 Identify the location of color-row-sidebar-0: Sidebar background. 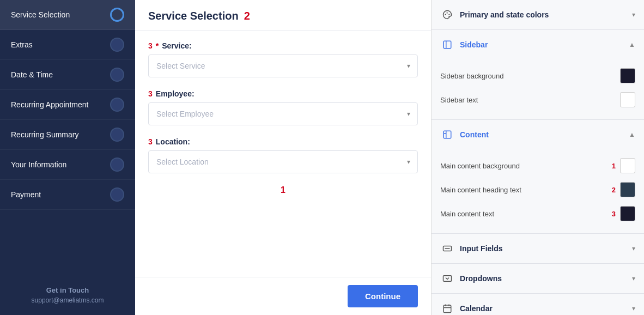
(538, 76).